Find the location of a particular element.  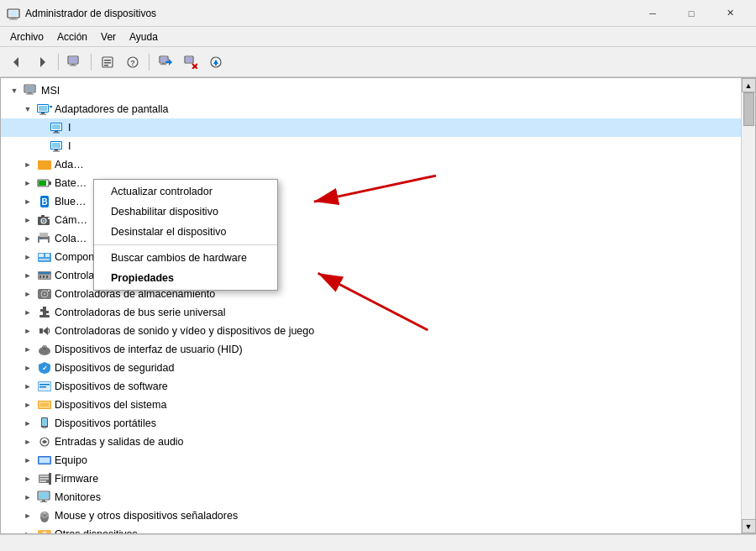

tree-item-monitores: ► Monitores is located at coordinates (371, 497).